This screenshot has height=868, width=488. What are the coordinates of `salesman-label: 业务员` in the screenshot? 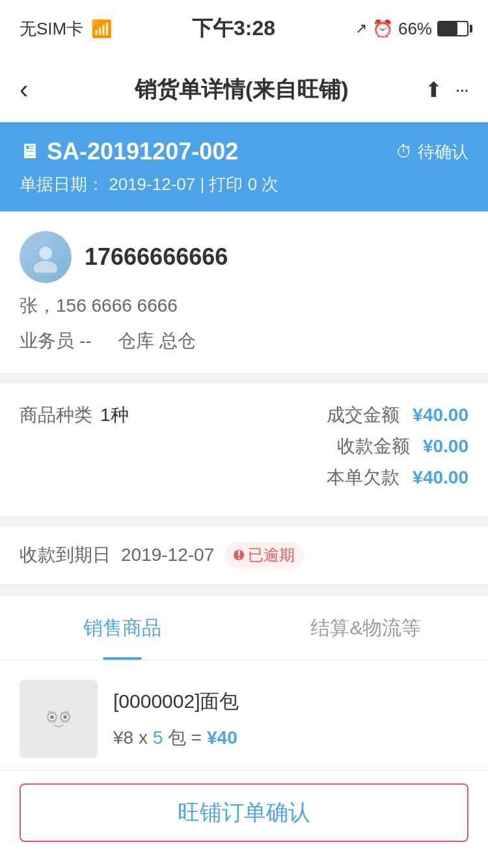 It's located at (47, 341).